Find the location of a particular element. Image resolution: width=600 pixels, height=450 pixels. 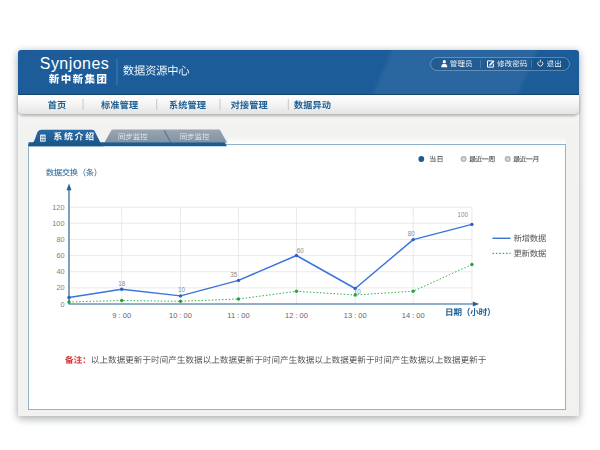

svg-text: 18 is located at coordinates (122, 284).